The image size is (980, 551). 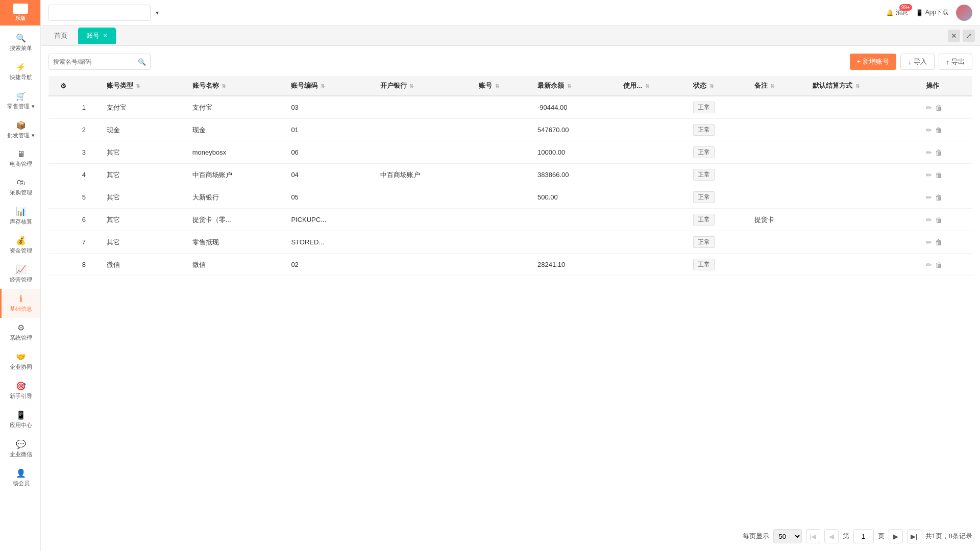 What do you see at coordinates (910, 62) in the screenshot?
I see `import-icon: ↓` at bounding box center [910, 62].